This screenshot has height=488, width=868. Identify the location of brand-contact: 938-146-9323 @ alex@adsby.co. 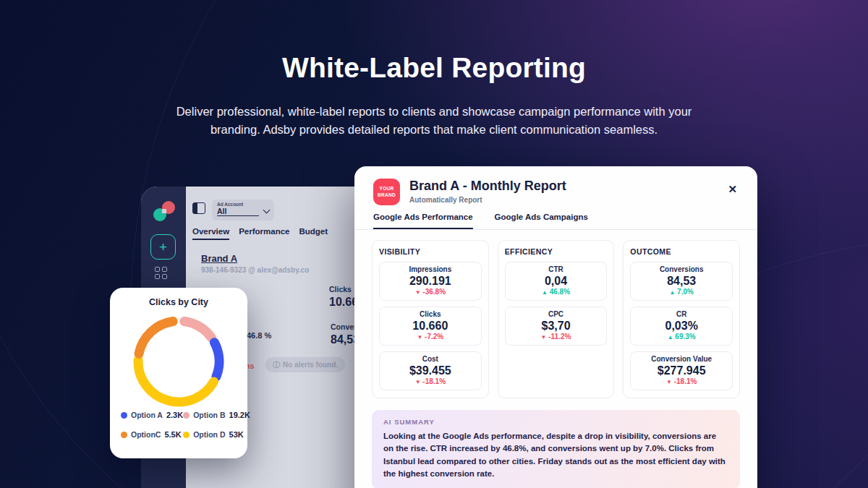
(255, 270).